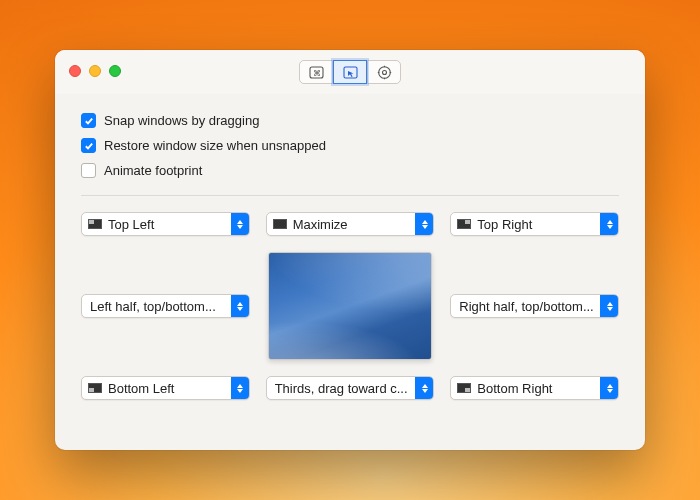 The width and height of the screenshot is (700, 500). I want to click on settings-tab, so click(384, 72).